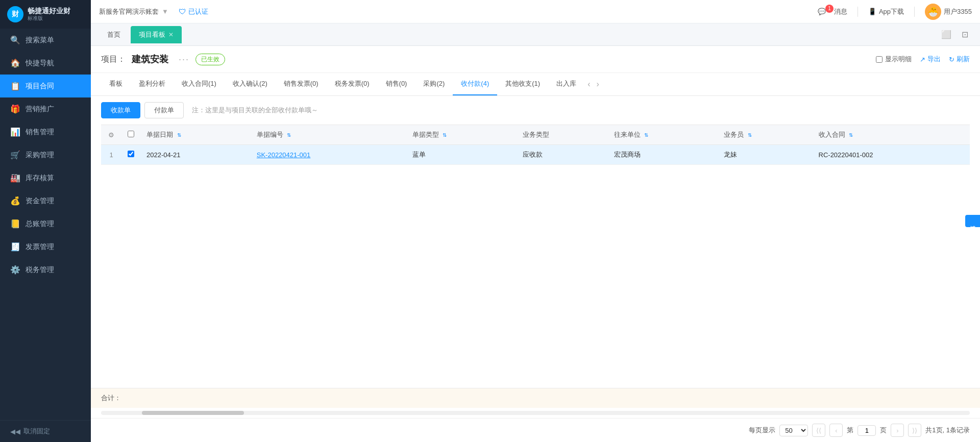 The width and height of the screenshot is (980, 442). I want to click on tab-close-icon: ✕, so click(171, 35).